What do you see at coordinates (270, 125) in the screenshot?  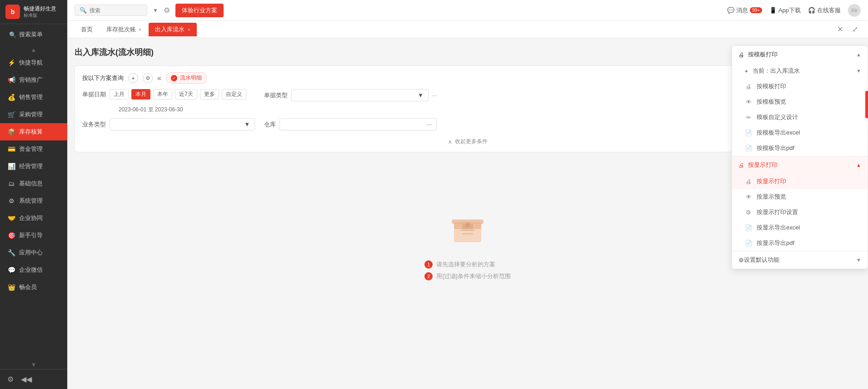 I see `warehouse-label: 仓库` at bounding box center [270, 125].